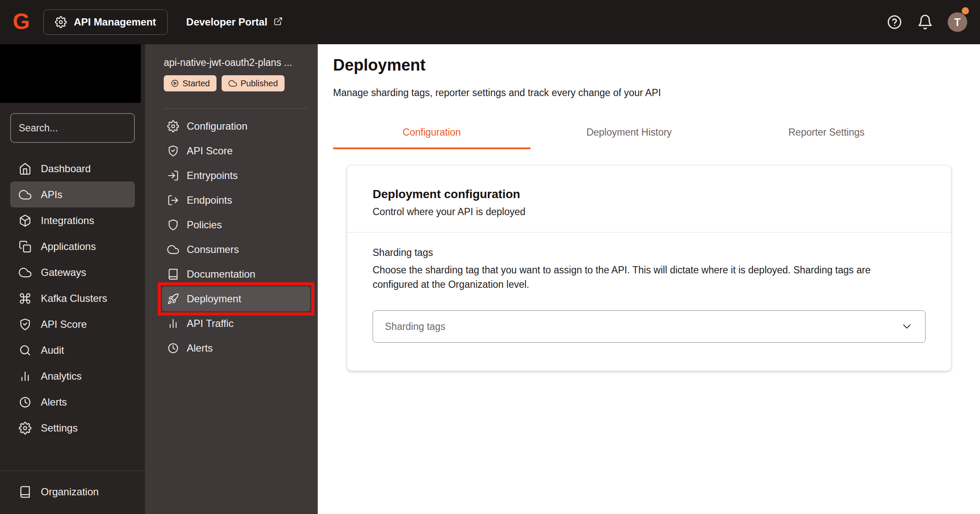 This screenshot has width=980, height=514. Describe the element at coordinates (278, 21) in the screenshot. I see `external-link-icon` at that location.